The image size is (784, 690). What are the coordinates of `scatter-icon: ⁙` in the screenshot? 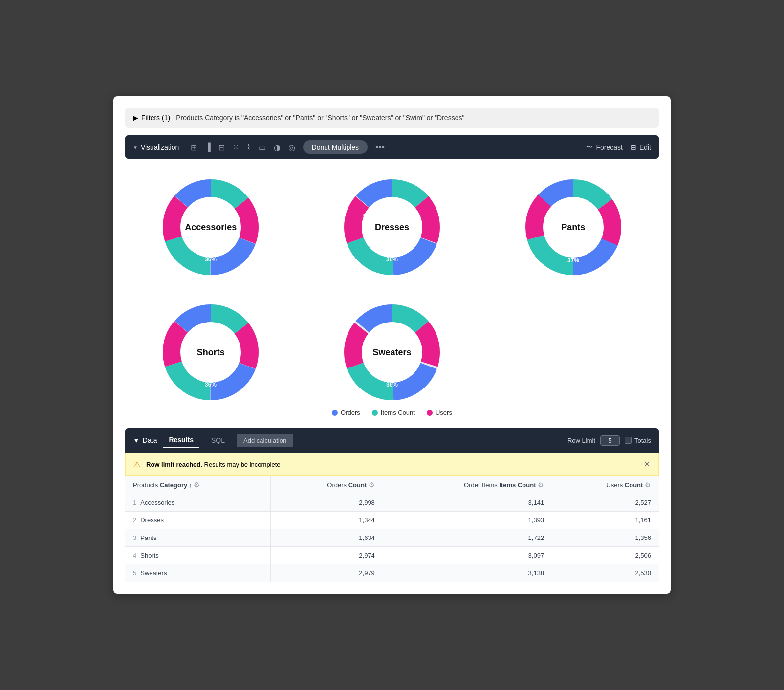 It's located at (236, 148).